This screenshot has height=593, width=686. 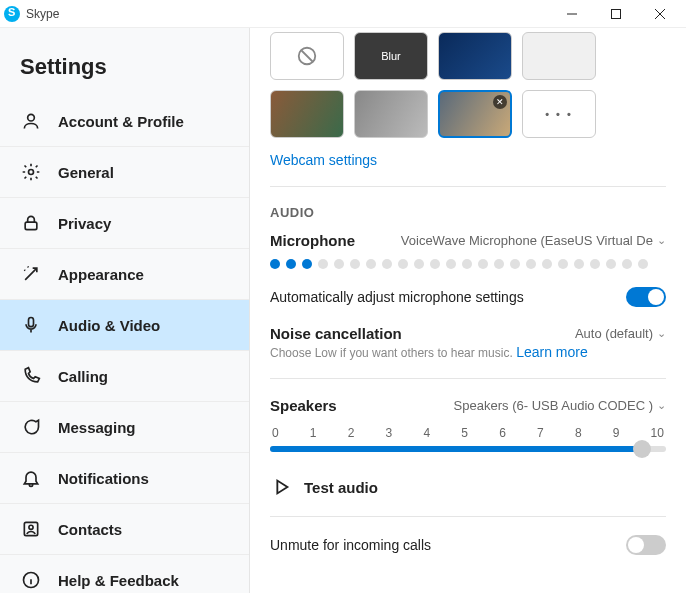 I want to click on account-icon, so click(x=31, y=121).